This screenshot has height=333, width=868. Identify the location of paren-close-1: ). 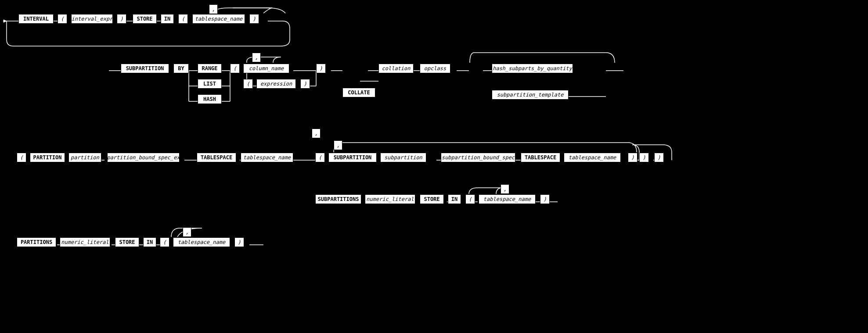
(122, 19).